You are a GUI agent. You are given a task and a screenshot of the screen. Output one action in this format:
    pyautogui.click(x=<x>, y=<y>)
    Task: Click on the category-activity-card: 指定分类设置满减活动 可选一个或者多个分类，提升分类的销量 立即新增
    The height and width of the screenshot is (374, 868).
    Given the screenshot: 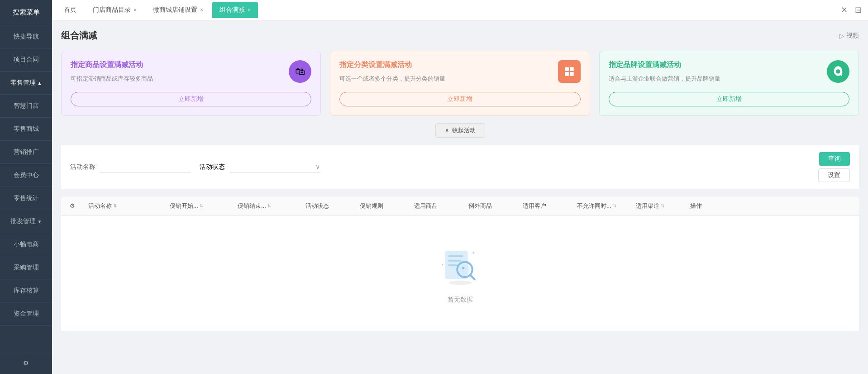 What is the action you would take?
    pyautogui.click(x=460, y=83)
    